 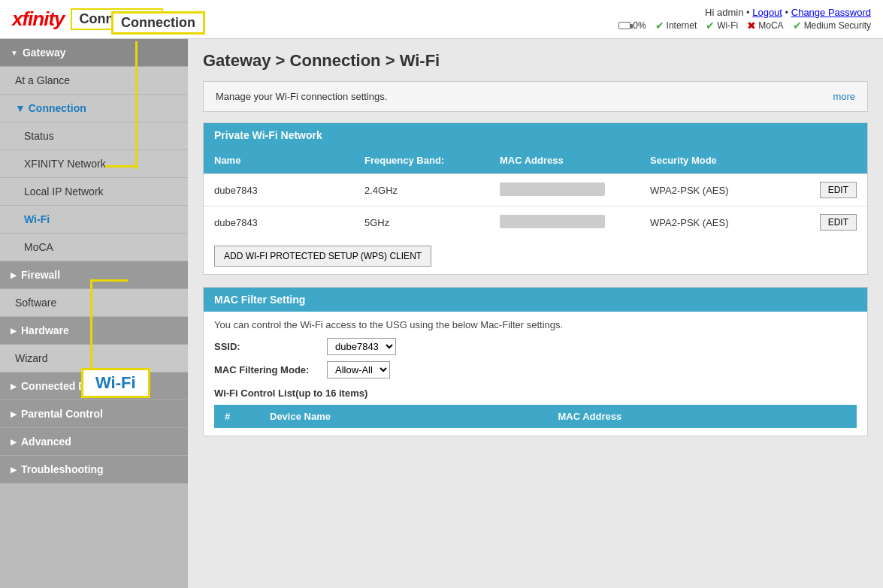 What do you see at coordinates (158, 23) in the screenshot?
I see `callout-connection-box: Connection` at bounding box center [158, 23].